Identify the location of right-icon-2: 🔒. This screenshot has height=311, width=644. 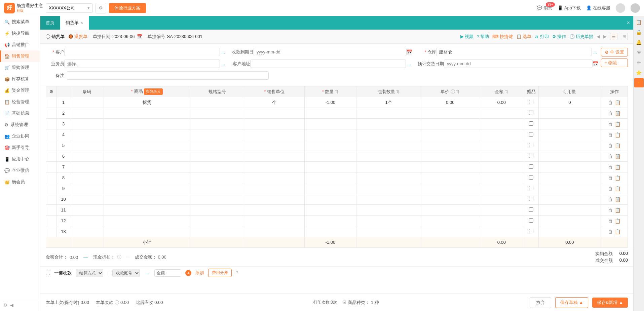
(639, 32).